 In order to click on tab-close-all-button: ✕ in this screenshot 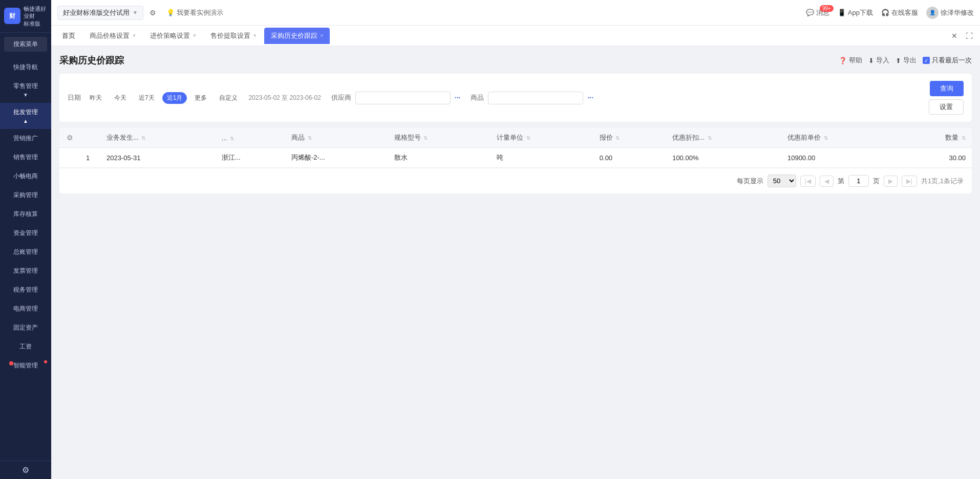, I will do `click(954, 36)`.